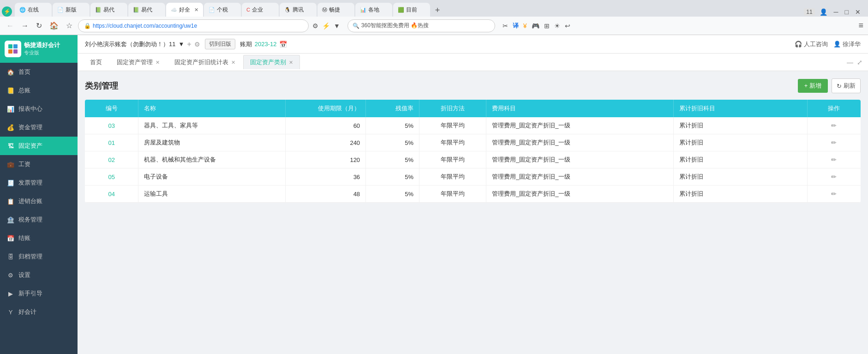 The width and height of the screenshot is (868, 354). What do you see at coordinates (111, 177) in the screenshot?
I see `row-code-3: 05` at bounding box center [111, 177].